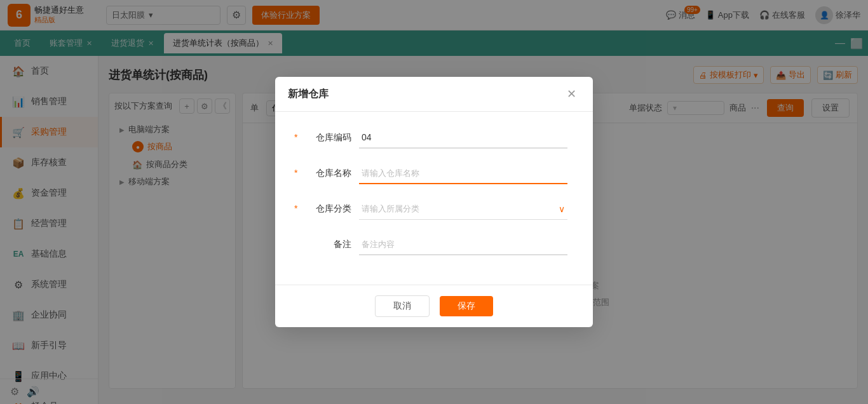  Describe the element at coordinates (463, 138) in the screenshot. I see `code-input` at that location.